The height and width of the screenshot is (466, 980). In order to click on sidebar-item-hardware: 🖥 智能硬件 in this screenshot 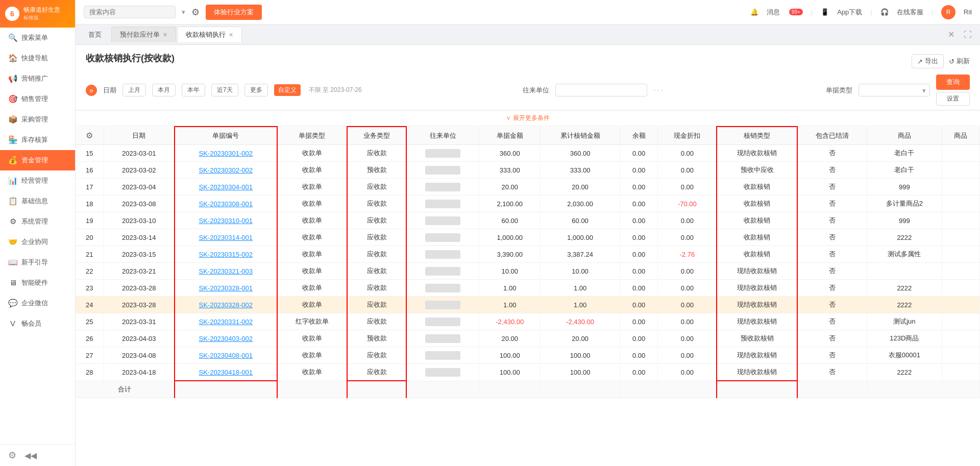, I will do `click(38, 283)`.